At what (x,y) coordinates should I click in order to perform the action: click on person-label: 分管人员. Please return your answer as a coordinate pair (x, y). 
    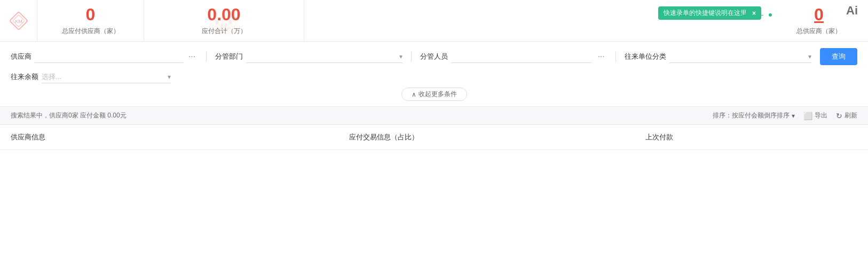
    Looking at the image, I should click on (434, 57).